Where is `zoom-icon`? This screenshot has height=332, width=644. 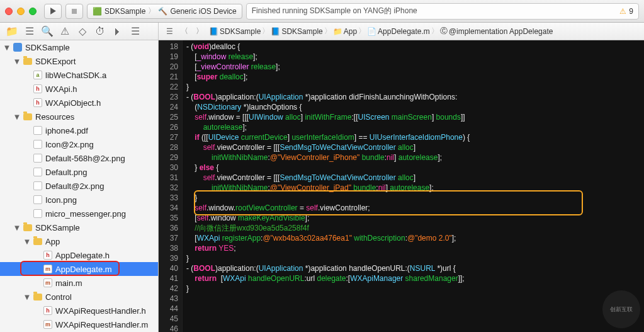 zoom-icon is located at coordinates (33, 11).